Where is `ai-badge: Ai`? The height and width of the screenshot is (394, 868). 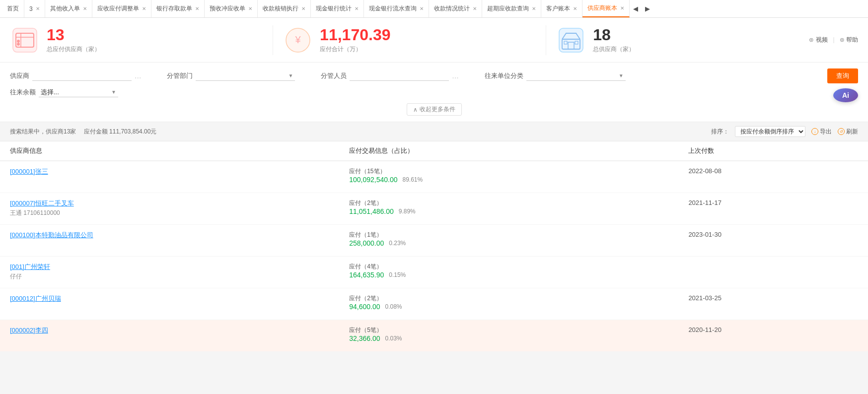 ai-badge: Ai is located at coordinates (846, 95).